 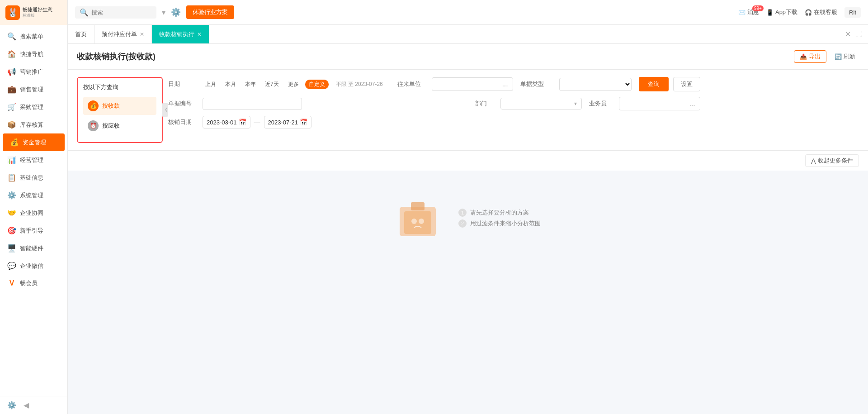 I want to click on collapse-more-btn: ⋀ 收起更多条件, so click(x=832, y=161).